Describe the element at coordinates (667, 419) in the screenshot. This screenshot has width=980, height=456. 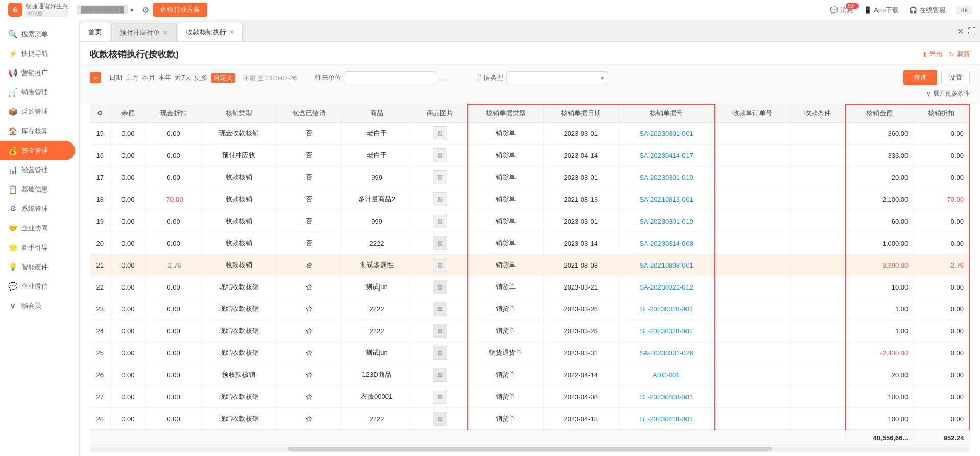
I see `cell-cancel-bill-no: SL-20230418-001` at that location.